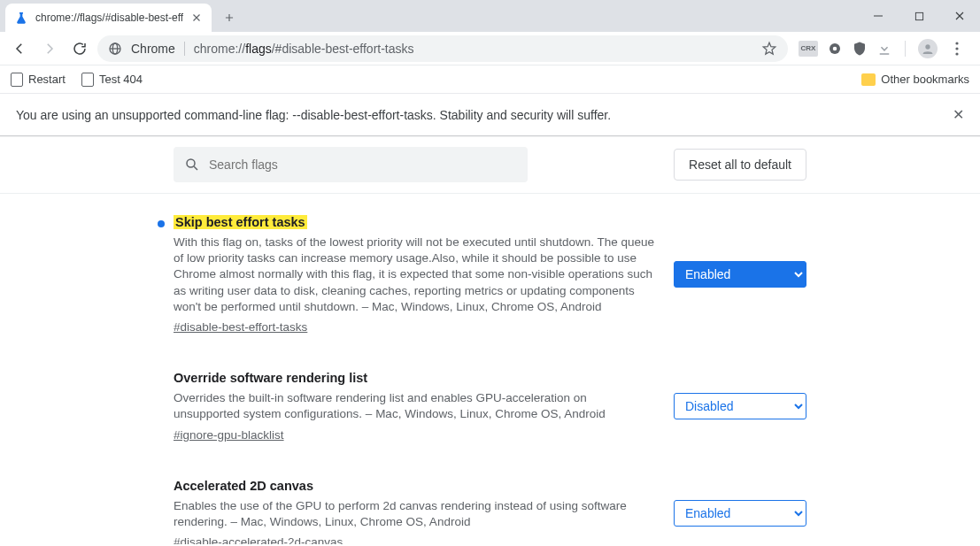  Describe the element at coordinates (915, 80) in the screenshot. I see `other-bookmarks: Other bookmarks` at that location.